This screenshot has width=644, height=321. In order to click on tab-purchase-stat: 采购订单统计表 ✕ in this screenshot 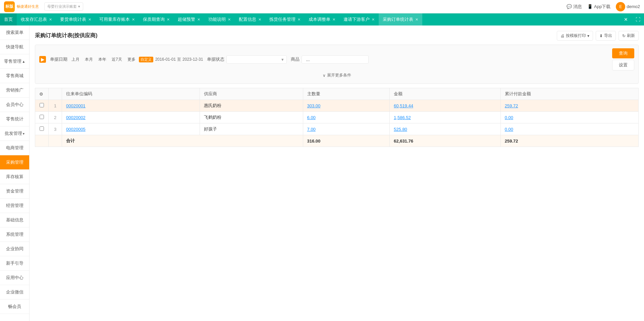, I will do `click(400, 19)`.